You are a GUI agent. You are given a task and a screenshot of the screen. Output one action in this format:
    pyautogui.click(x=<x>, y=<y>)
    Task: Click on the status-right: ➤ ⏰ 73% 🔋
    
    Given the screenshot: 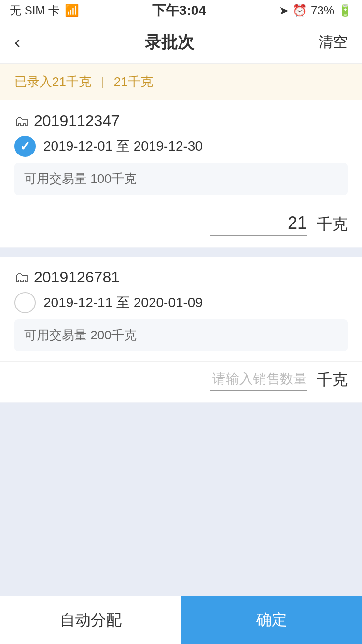 What is the action you would take?
    pyautogui.click(x=316, y=11)
    